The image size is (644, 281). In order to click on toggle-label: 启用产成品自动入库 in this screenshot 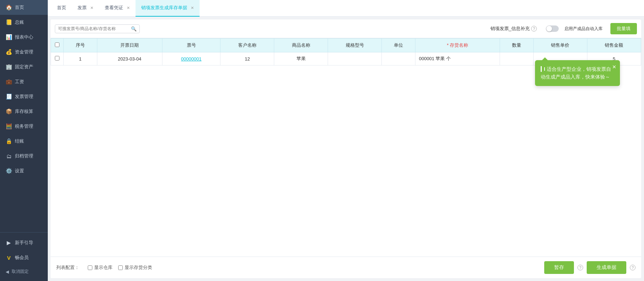, I will do `click(583, 29)`.